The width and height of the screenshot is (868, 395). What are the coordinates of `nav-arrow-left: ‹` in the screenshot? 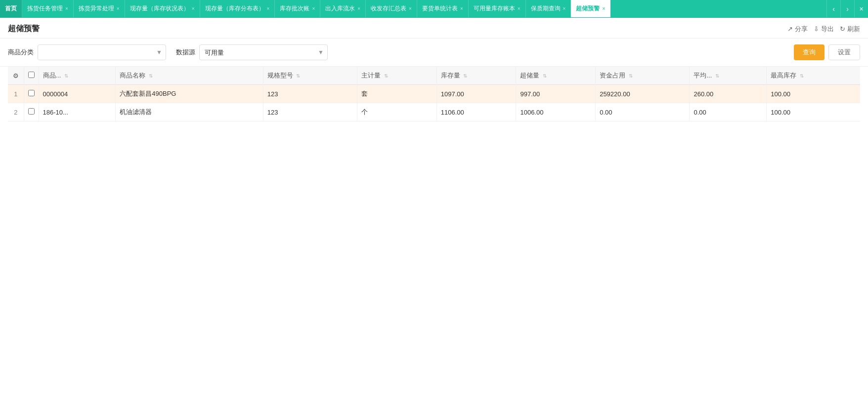 It's located at (833, 9).